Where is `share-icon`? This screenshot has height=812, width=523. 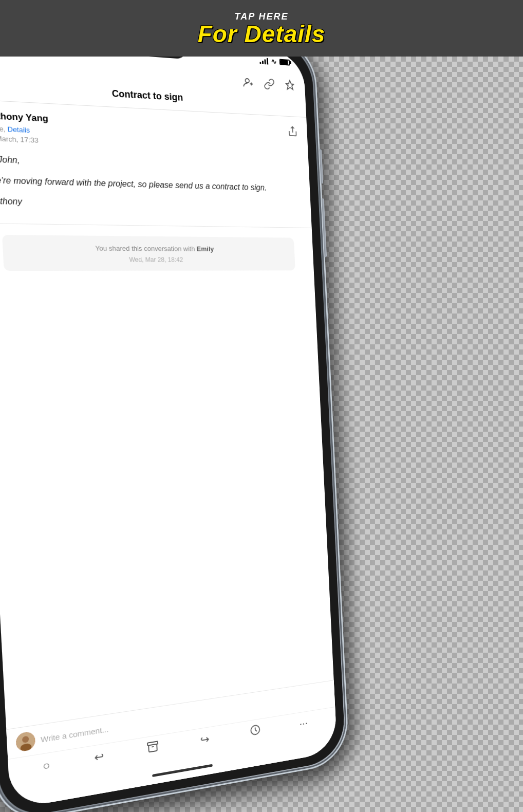
share-icon is located at coordinates (293, 133).